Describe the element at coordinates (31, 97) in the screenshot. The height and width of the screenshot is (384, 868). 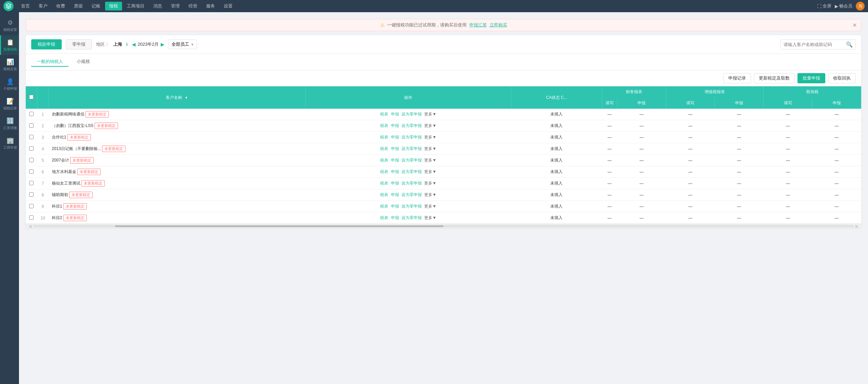
I see `select-all-checkbox` at that location.